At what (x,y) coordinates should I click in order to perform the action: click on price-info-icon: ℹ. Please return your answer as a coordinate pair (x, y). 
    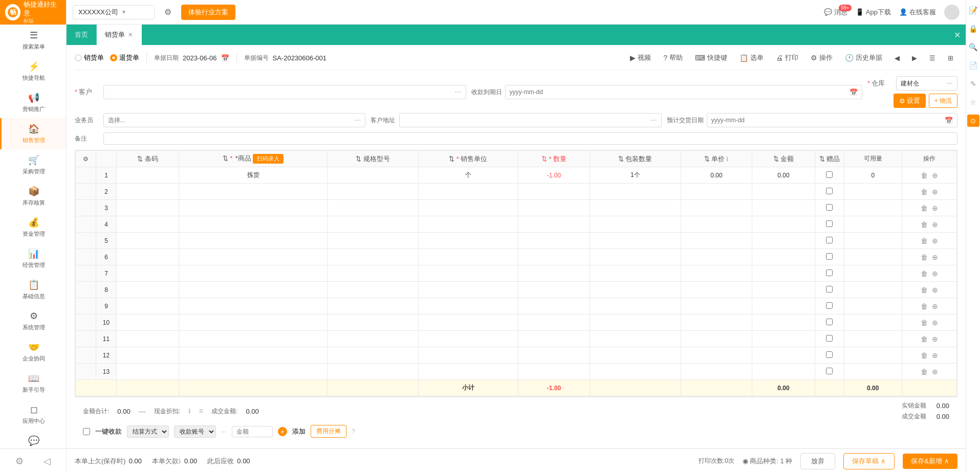
    Looking at the image, I should click on (728, 159).